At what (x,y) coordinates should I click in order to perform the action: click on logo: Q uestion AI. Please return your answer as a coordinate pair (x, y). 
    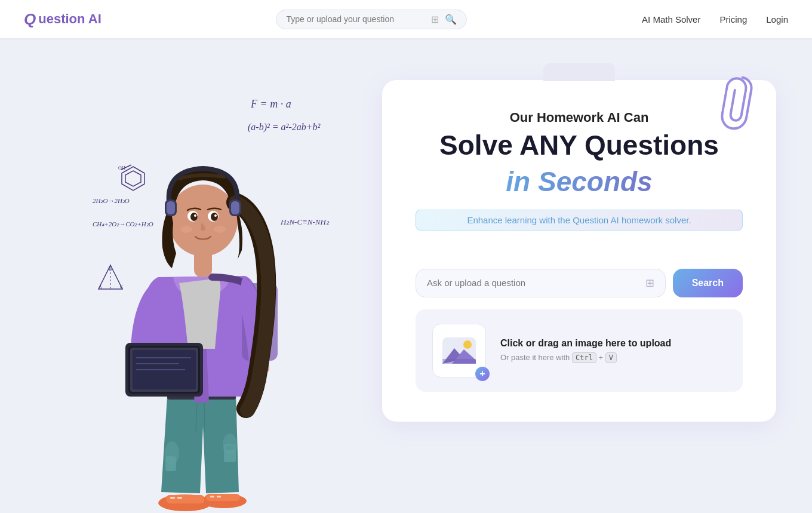
    Looking at the image, I should click on (63, 19).